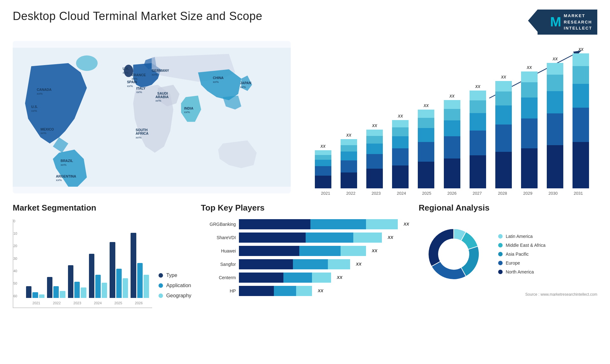 The width and height of the screenshot is (610, 364). What do you see at coordinates (305, 258) in the screenshot?
I see `players-list: GRGBankingXXShareVDIXXHuaweiXXSangforXXC…` at bounding box center [305, 258].